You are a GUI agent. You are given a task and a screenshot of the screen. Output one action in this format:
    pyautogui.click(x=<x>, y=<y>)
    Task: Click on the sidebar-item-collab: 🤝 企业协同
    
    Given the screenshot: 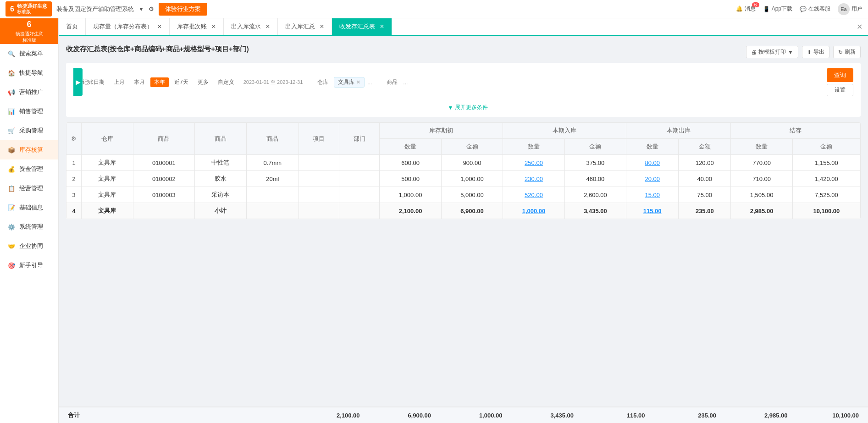 What is the action you would take?
    pyautogui.click(x=29, y=246)
    